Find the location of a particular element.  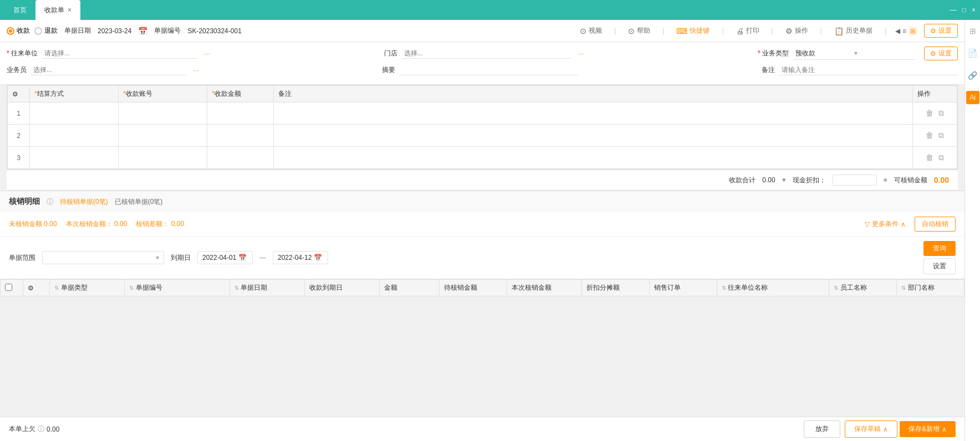

summary-label: 摘要 is located at coordinates (389, 70).